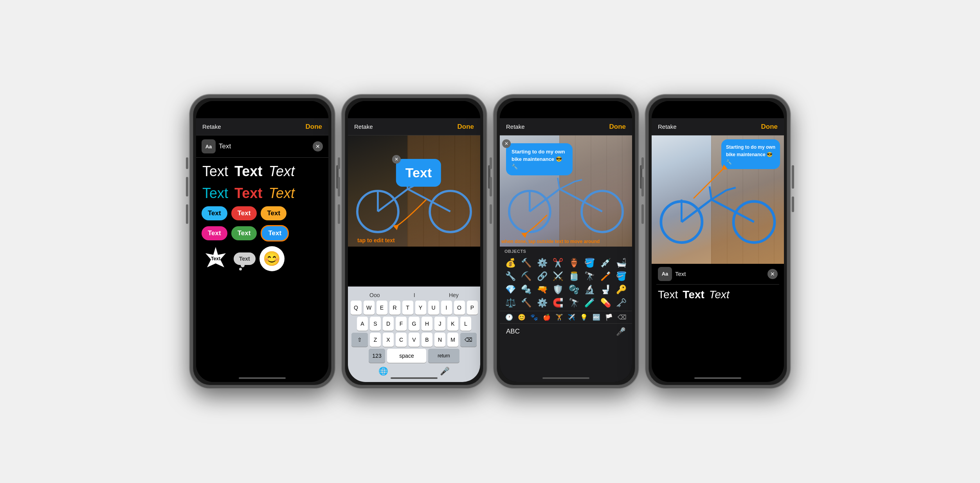 The image size is (980, 483). What do you see at coordinates (510, 263) in the screenshot?
I see `emoji-1: 💰` at bounding box center [510, 263].